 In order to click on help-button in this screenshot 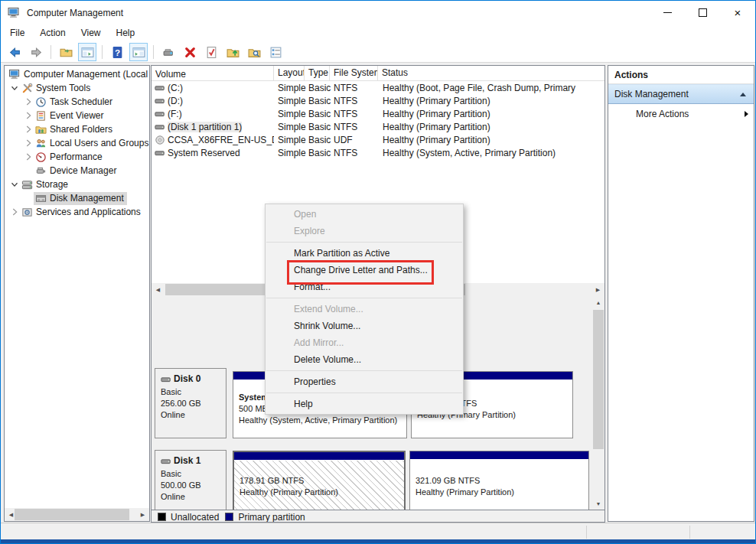, I will do `click(117, 52)`.